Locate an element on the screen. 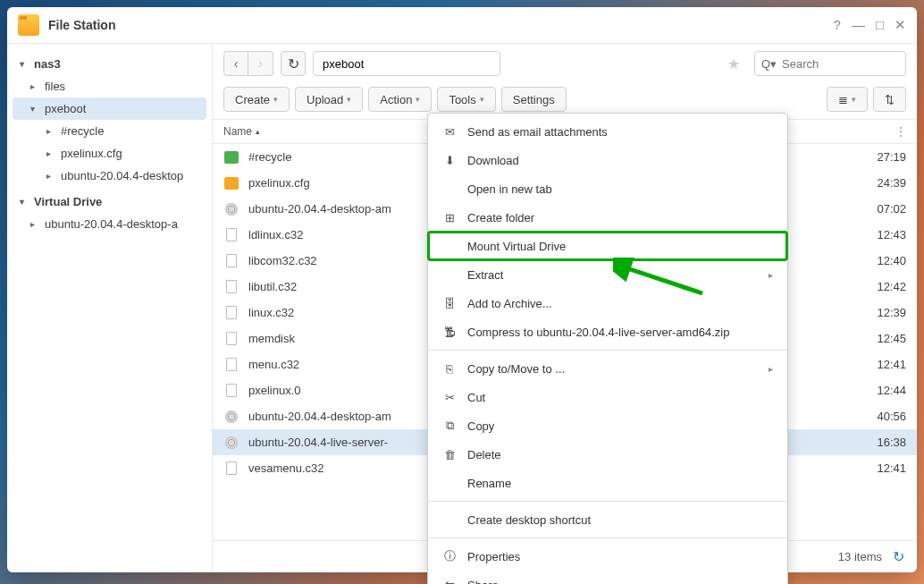  menu-item-compress-to-ubuntu-20-04-4-live-server-amd64-zip: 🗜Compress to ubuntu-20.04.4-live-server-… is located at coordinates (608, 332).